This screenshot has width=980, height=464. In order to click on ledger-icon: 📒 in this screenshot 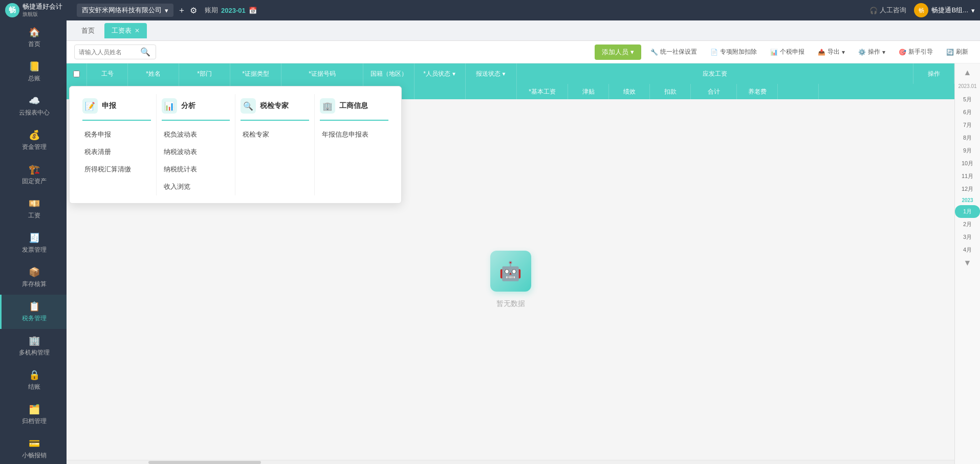, I will do `click(34, 67)`.